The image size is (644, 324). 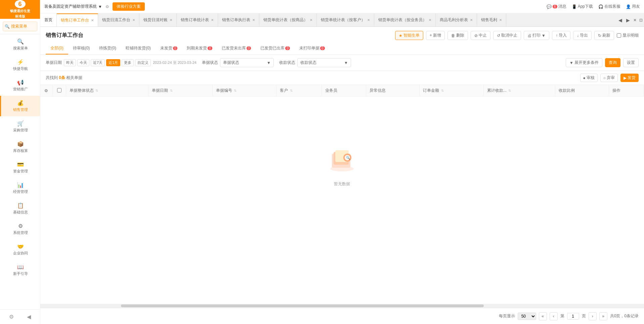 What do you see at coordinates (561, 36) in the screenshot?
I see `import-button: ↑ 导入` at bounding box center [561, 36].